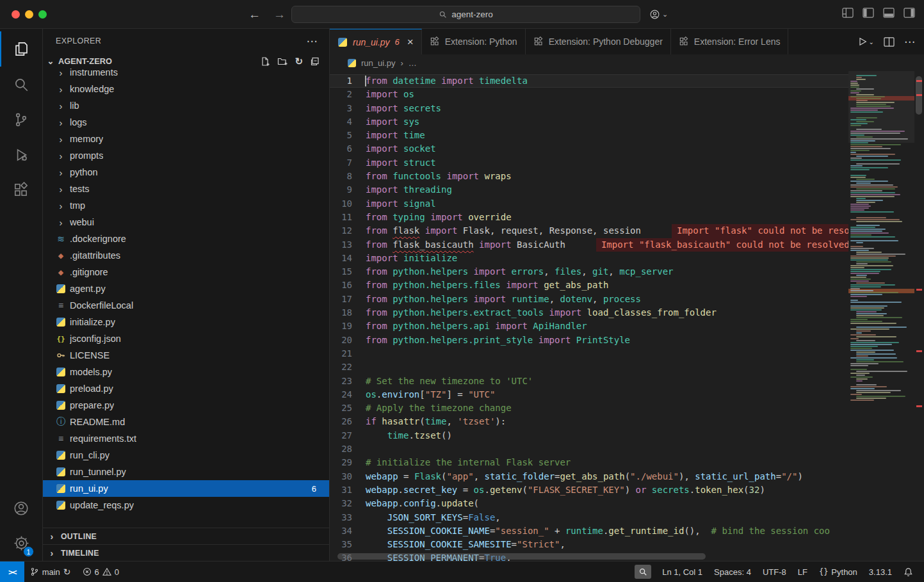  Describe the element at coordinates (42, 14) in the screenshot. I see `maximize-window-button` at that location.